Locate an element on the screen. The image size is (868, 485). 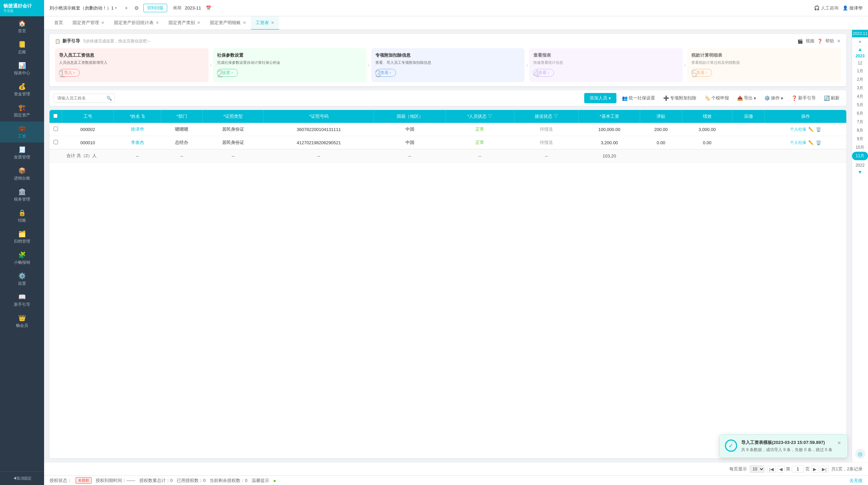
tax-declare-btn: 🏷️ 个税申报 is located at coordinates (717, 98).